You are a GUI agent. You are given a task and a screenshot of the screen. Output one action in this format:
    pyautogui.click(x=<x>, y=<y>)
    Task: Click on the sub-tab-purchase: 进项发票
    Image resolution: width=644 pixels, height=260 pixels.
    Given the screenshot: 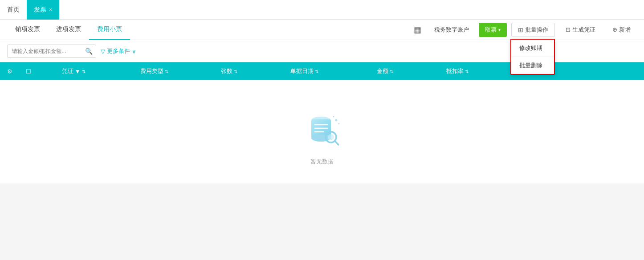 What is the action you would take?
    pyautogui.click(x=69, y=30)
    